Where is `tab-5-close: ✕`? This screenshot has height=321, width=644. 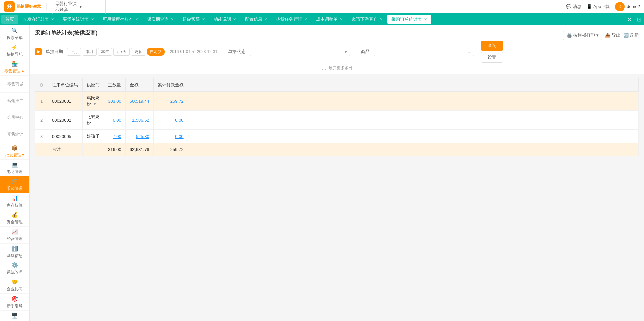
tab-5-close: ✕ is located at coordinates (203, 19).